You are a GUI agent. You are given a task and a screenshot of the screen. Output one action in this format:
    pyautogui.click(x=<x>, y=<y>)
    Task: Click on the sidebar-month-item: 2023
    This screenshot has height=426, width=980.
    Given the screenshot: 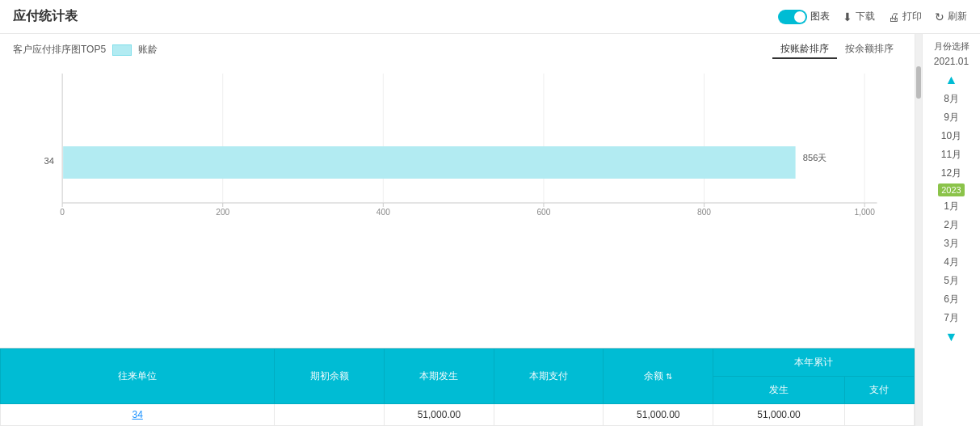 What is the action you would take?
    pyautogui.click(x=951, y=190)
    